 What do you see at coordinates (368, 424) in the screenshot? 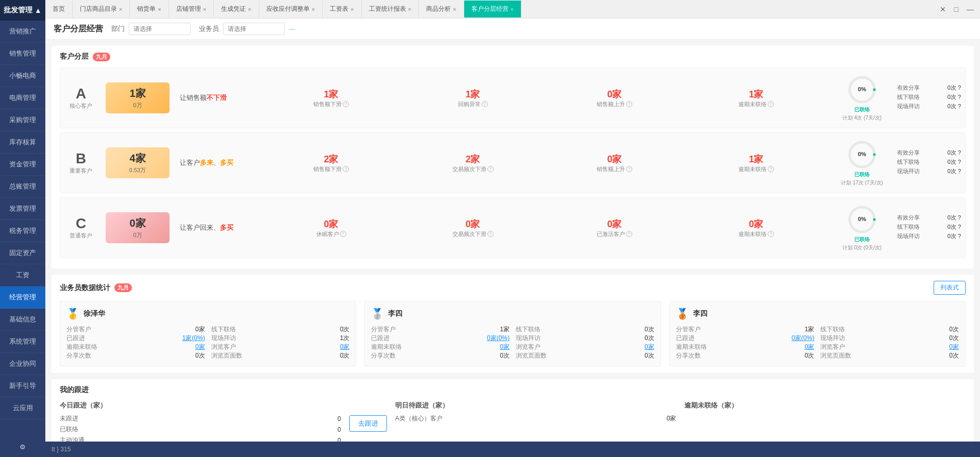
I see `go-followup-button: 去跟进` at bounding box center [368, 424].